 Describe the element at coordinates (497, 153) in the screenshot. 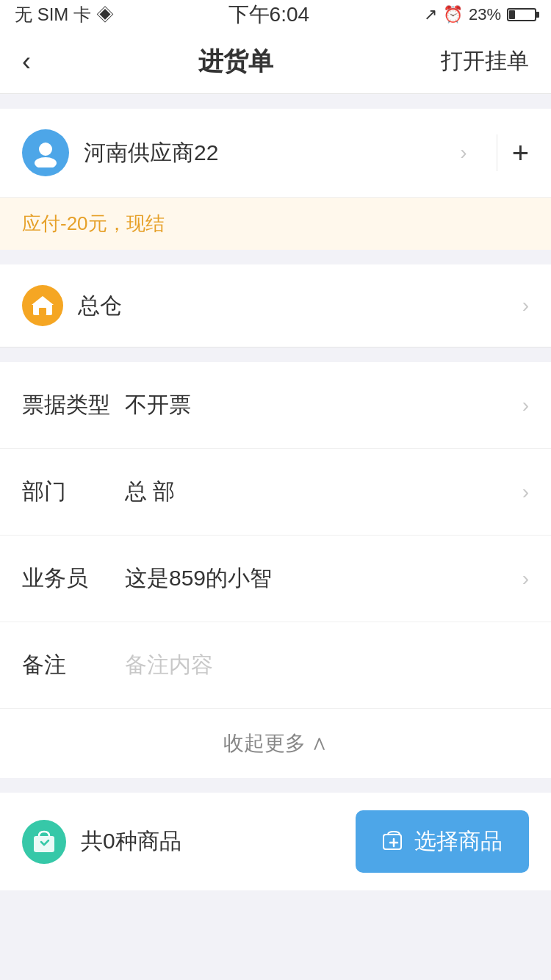

I see `supplier-divider` at that location.